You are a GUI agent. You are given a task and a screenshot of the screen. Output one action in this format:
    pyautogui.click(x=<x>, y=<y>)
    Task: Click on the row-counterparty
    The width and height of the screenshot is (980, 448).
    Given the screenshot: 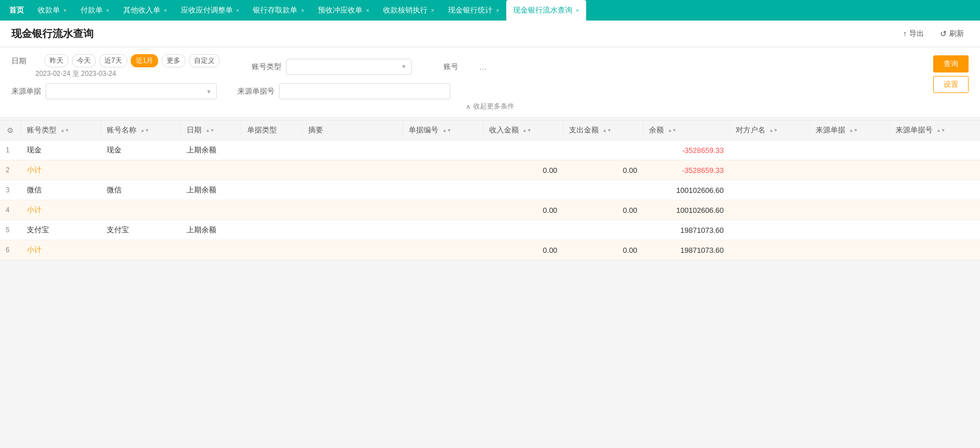 What is the action you would take?
    pyautogui.click(x=769, y=250)
    